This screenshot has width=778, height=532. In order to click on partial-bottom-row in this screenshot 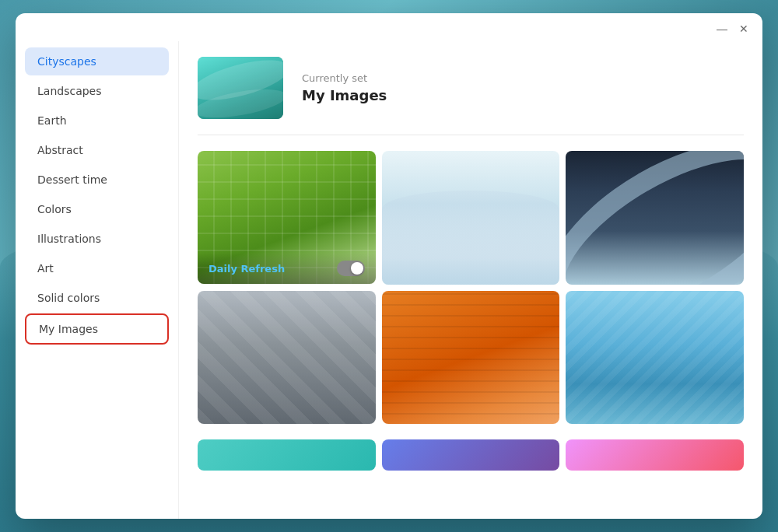, I will do `click(471, 455)`.